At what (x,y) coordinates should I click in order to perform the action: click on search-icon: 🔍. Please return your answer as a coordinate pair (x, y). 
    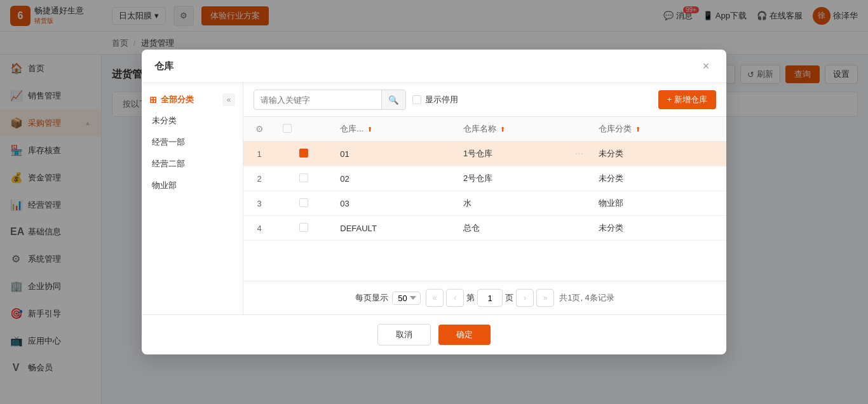
    Looking at the image, I should click on (394, 100).